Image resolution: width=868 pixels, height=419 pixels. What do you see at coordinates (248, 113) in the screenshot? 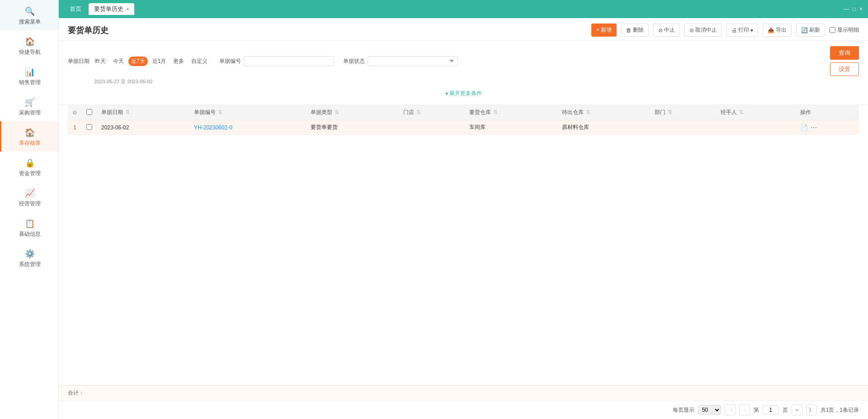
I see `th-doc-number: 单据编号 ⇅` at bounding box center [248, 113].